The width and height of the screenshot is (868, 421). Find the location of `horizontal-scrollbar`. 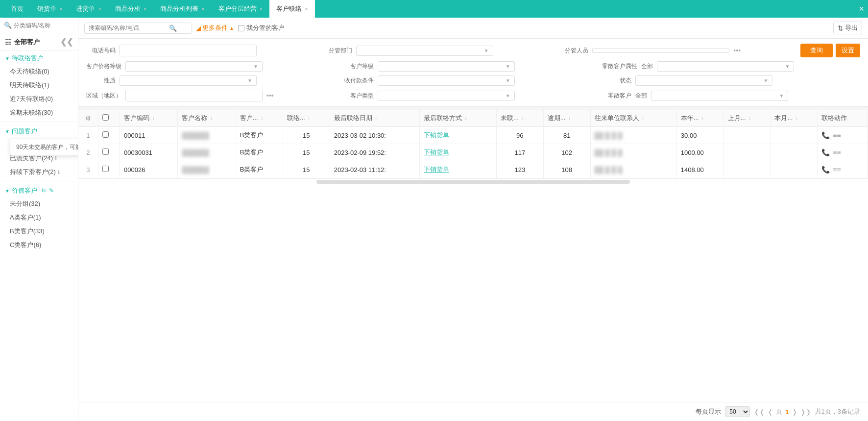

horizontal-scrollbar is located at coordinates (473, 181).